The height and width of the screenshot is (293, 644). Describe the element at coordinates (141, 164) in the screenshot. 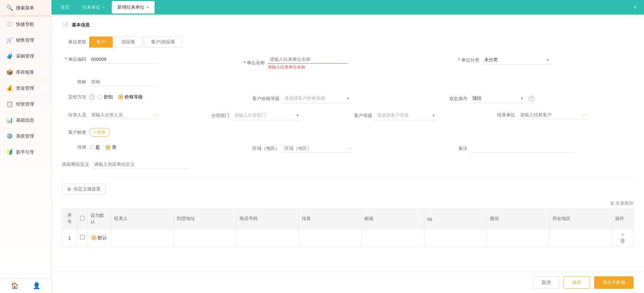

I see `supplier-custom-input` at that location.